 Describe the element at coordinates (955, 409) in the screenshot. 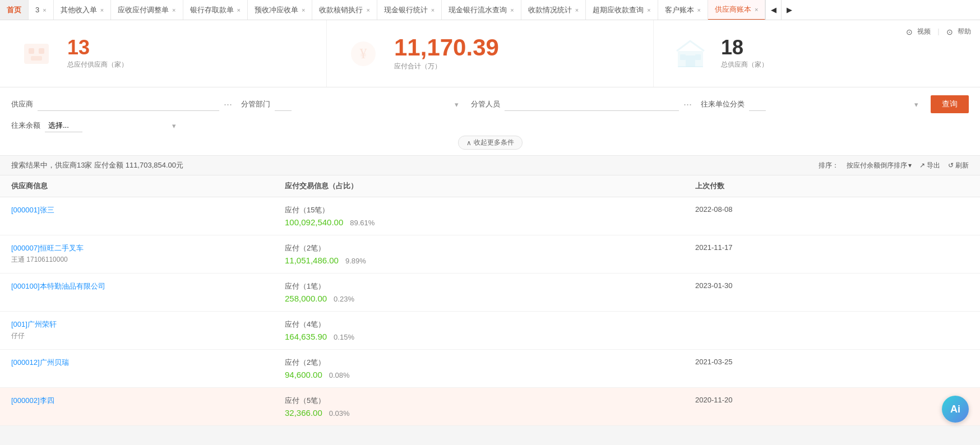

I see `ai-button: Ai` at that location.